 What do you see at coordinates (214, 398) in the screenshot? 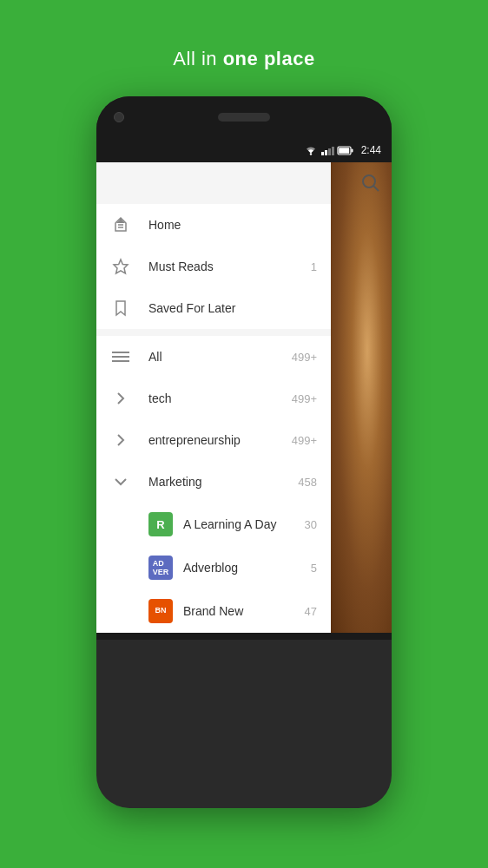
I see `sidebar-item-tech: tech 499+` at bounding box center [214, 398].